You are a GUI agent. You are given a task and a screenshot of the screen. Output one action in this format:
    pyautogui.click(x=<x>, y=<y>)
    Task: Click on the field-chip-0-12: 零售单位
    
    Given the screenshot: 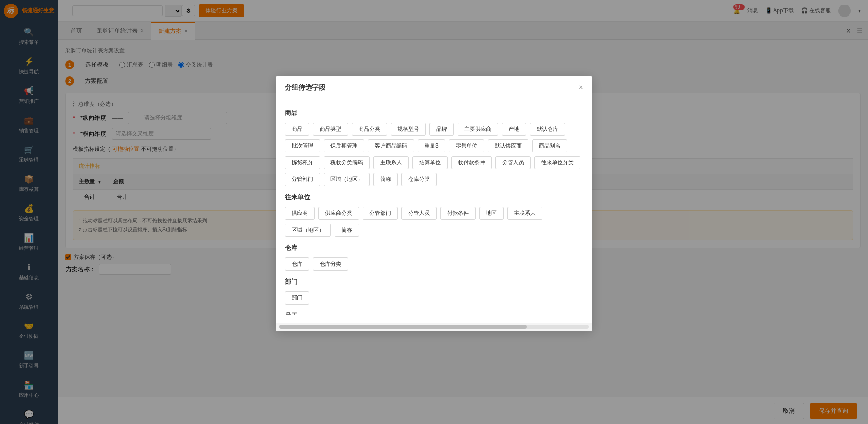 What is the action you would take?
    pyautogui.click(x=467, y=146)
    